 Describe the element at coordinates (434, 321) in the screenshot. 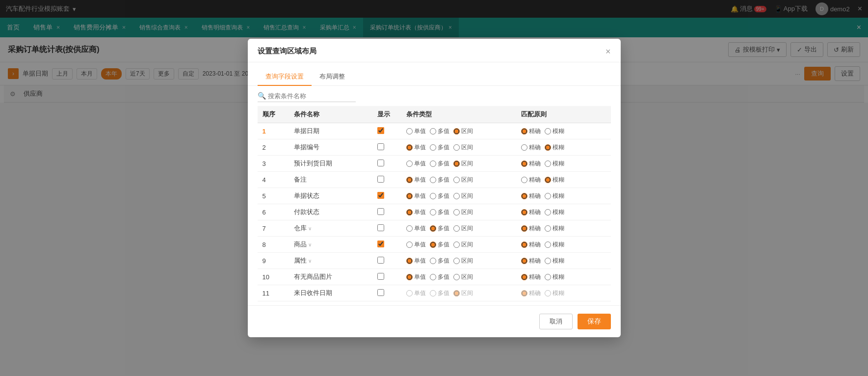

I see `dialog-footer: 取消 保存` at that location.